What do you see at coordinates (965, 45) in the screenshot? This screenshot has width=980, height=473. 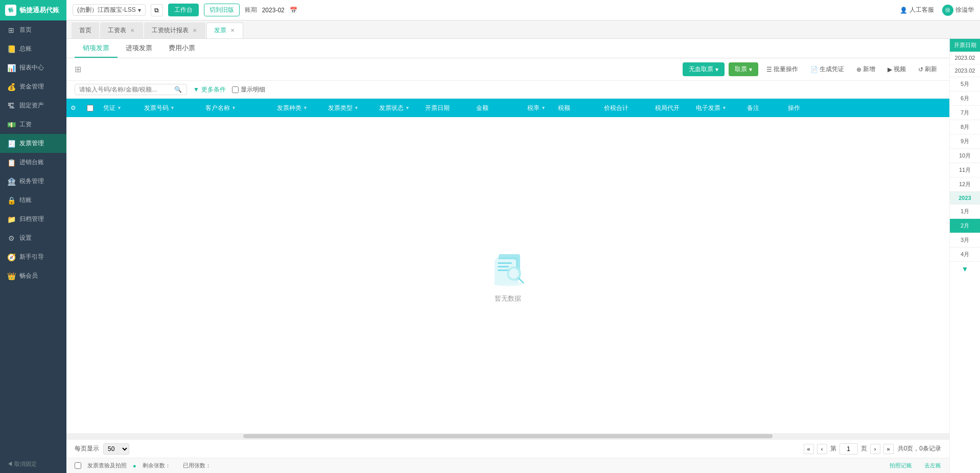 I see `date-panel-header: 开票日期` at bounding box center [965, 45].